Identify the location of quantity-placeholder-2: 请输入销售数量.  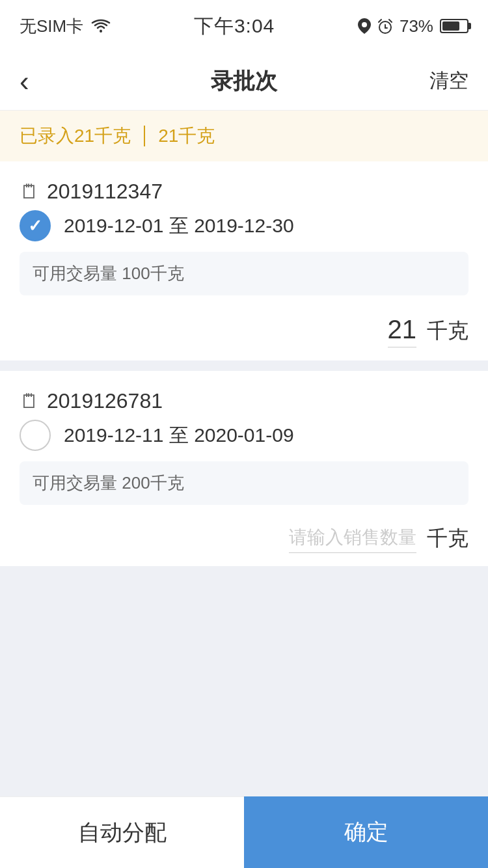
(353, 537).